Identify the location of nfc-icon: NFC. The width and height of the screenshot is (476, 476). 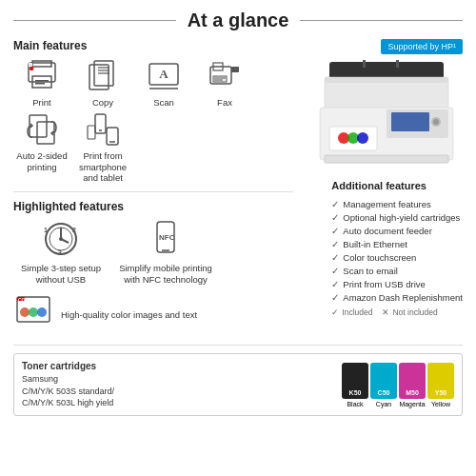
(166, 239).